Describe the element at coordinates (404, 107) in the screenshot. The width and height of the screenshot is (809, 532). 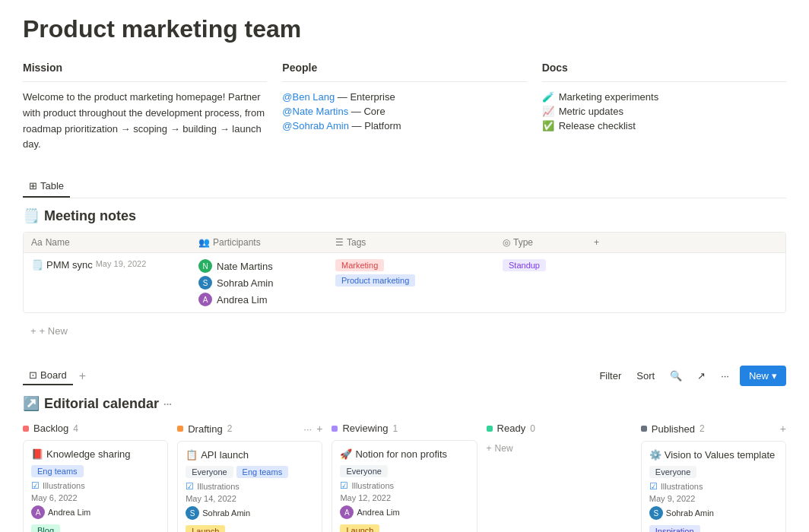
I see `people-section: People @Ben Lang — Enterprise @Nate Mart…` at that location.